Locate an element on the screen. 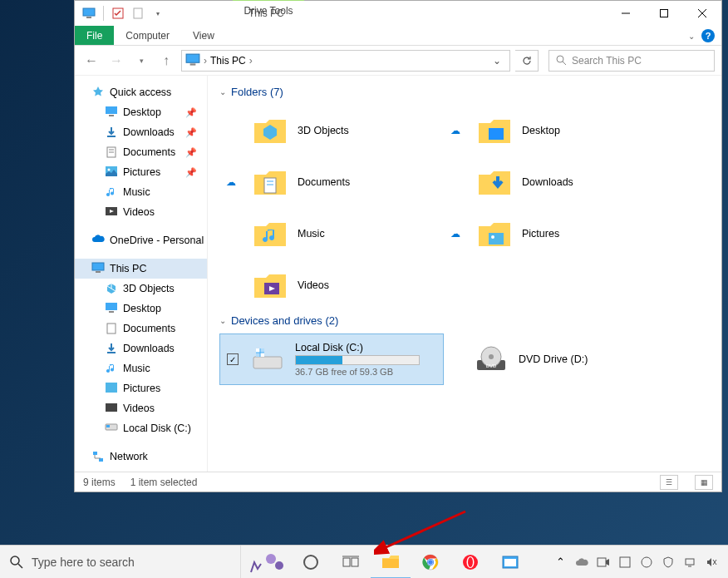 Image resolution: width=728 pixels, height=578 pixels. tray-meet-icon is located at coordinates (603, 562).